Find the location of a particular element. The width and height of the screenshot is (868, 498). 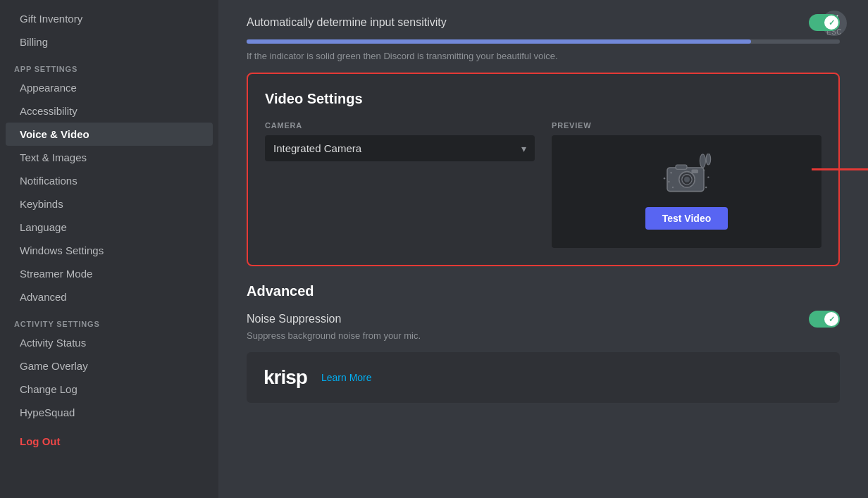

noise-suppression-toggle is located at coordinates (824, 319).